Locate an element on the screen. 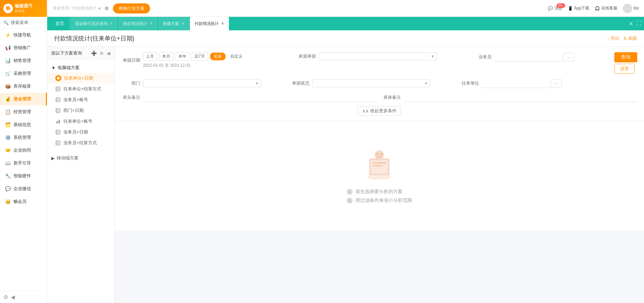  tab-payment-stats: 付款情况统计 ✕ is located at coordinates (209, 24).